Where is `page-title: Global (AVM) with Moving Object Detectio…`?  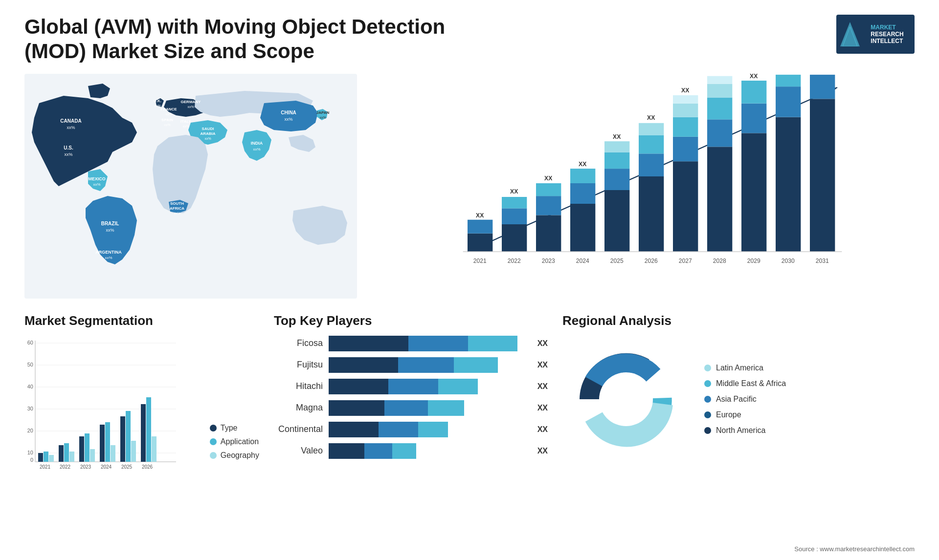 page-title: Global (AVM) with Moving Object Detectio… is located at coordinates (245, 39).